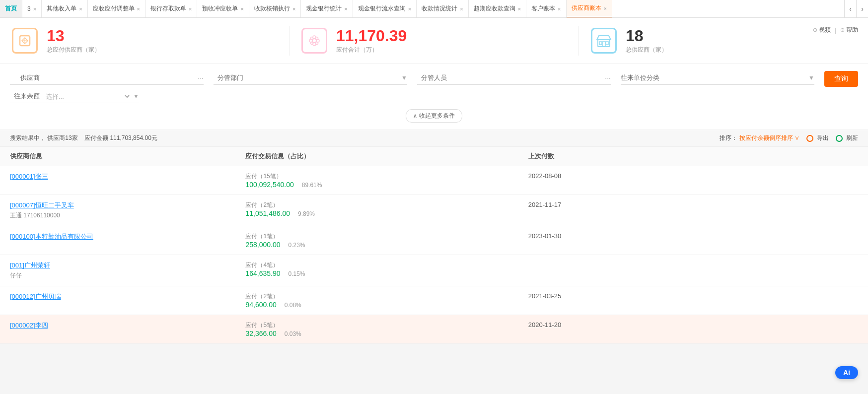 The width and height of the screenshot is (868, 394). I want to click on tx-label: 应付（5笔）, so click(386, 326).